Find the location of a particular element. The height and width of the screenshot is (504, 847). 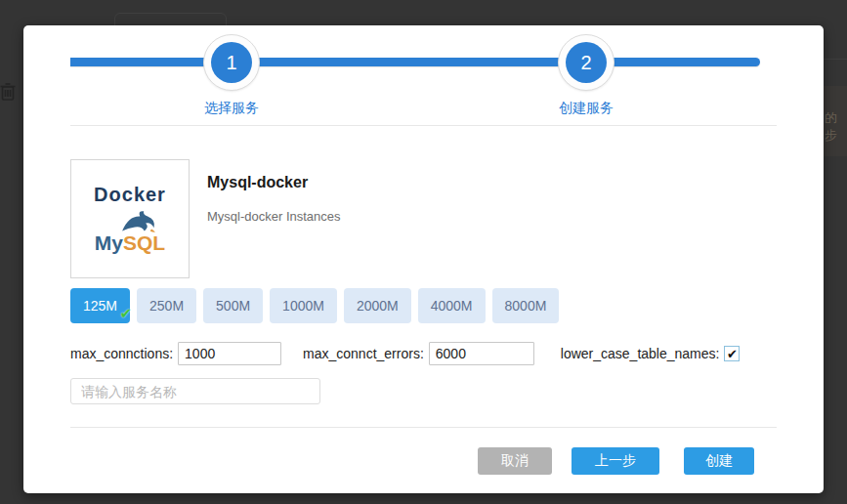

service-name-input is located at coordinates (195, 391).